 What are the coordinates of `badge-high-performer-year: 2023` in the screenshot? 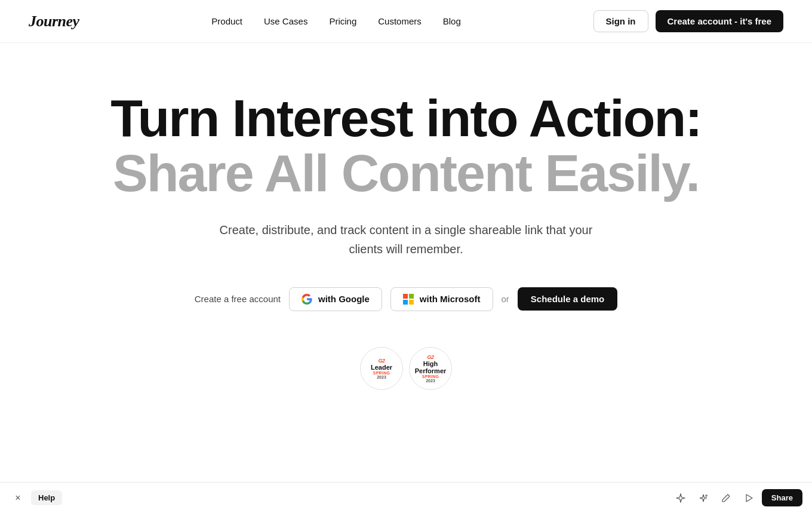 It's located at (430, 381).